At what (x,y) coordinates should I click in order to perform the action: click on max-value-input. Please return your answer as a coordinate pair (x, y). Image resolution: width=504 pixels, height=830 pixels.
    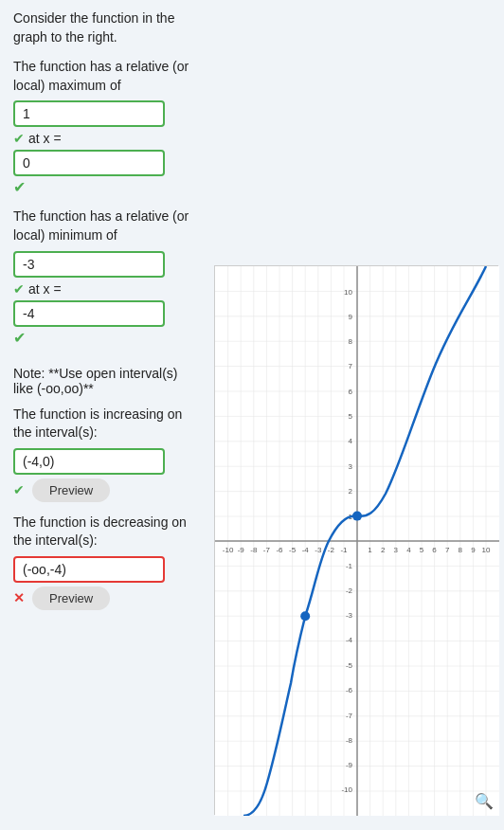
    Looking at the image, I should click on (89, 114).